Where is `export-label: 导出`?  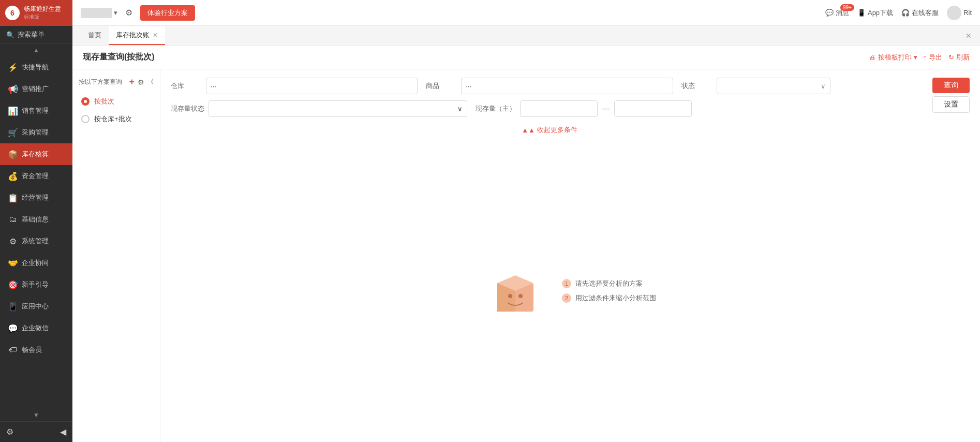 export-label: 导出 is located at coordinates (936, 57).